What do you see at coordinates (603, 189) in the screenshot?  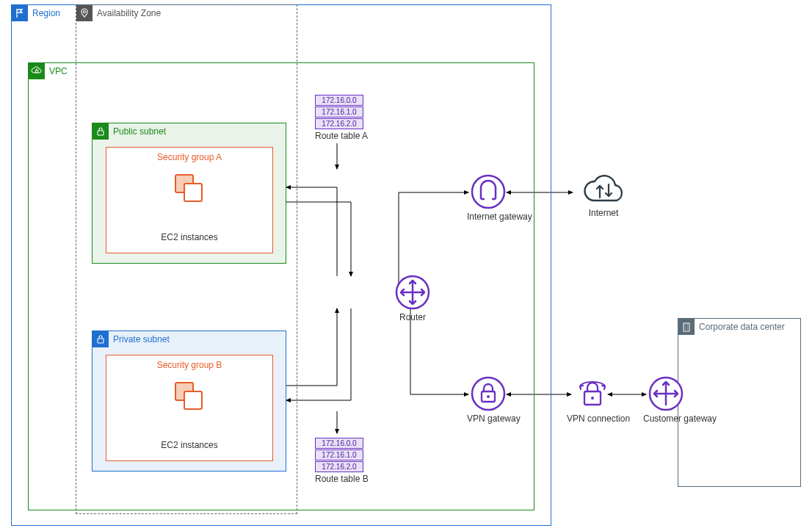 I see `cloud-icon` at bounding box center [603, 189].